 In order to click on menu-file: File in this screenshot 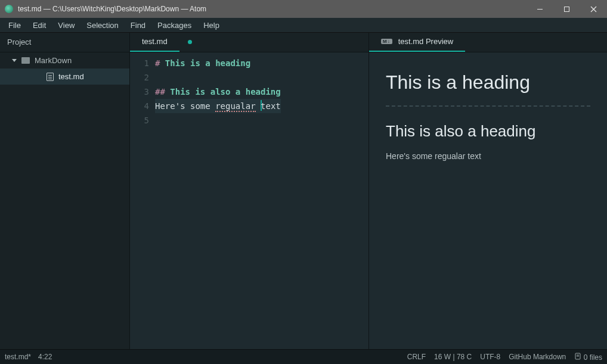, I will do `click(14, 25)`.